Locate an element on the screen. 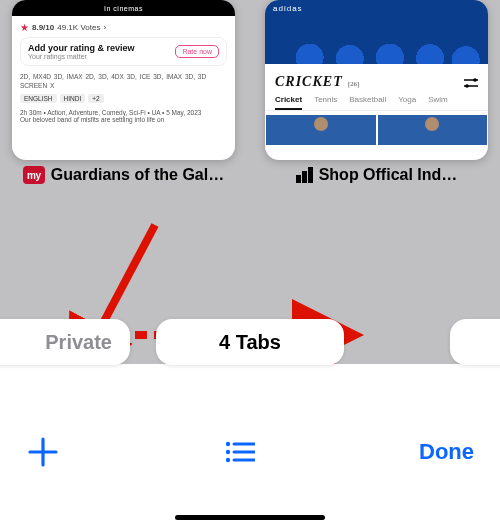 Image resolution: width=500 pixels, height=530 pixels. tab-list-button is located at coordinates (240, 452).